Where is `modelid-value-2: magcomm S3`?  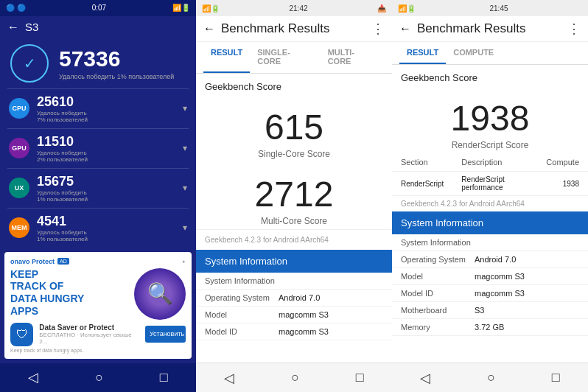
modelid-value-2: magcomm S3 is located at coordinates (304, 332).